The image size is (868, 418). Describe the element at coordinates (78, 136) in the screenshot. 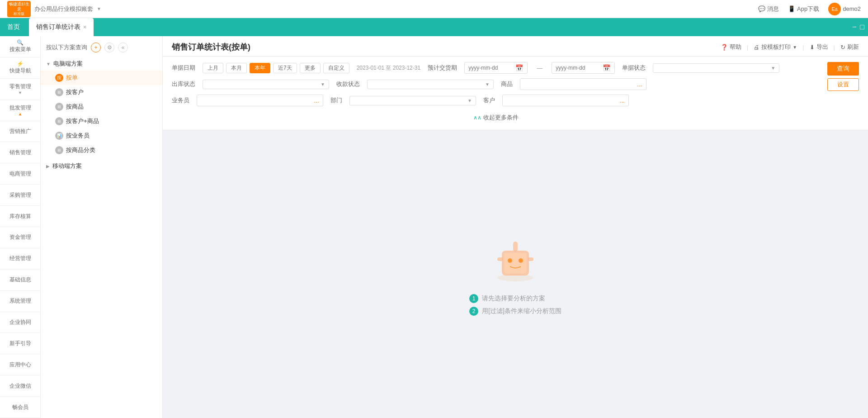

I see `tree-child-by-salesperson-label: 按业务员` at that location.